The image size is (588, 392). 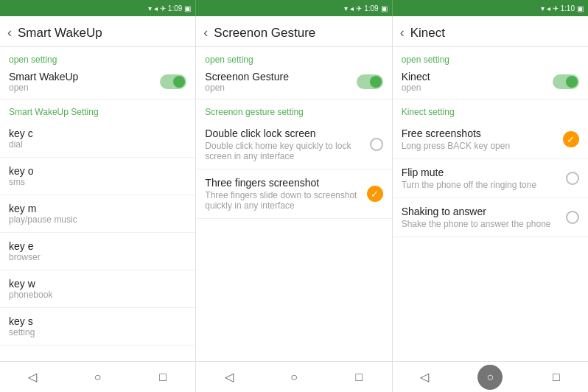 What do you see at coordinates (247, 77) in the screenshot?
I see `screenon-toggle-label: Screenon Gesture` at bounding box center [247, 77].